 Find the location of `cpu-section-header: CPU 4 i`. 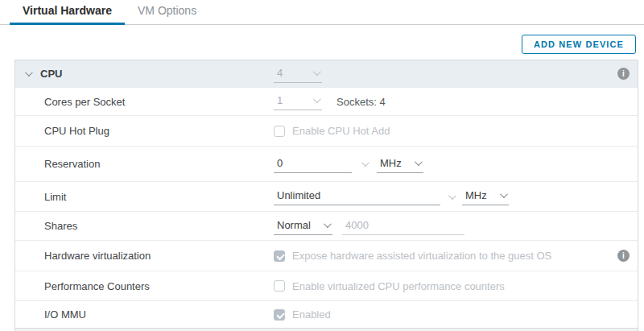

cpu-section-header: CPU 4 i is located at coordinates (327, 74).